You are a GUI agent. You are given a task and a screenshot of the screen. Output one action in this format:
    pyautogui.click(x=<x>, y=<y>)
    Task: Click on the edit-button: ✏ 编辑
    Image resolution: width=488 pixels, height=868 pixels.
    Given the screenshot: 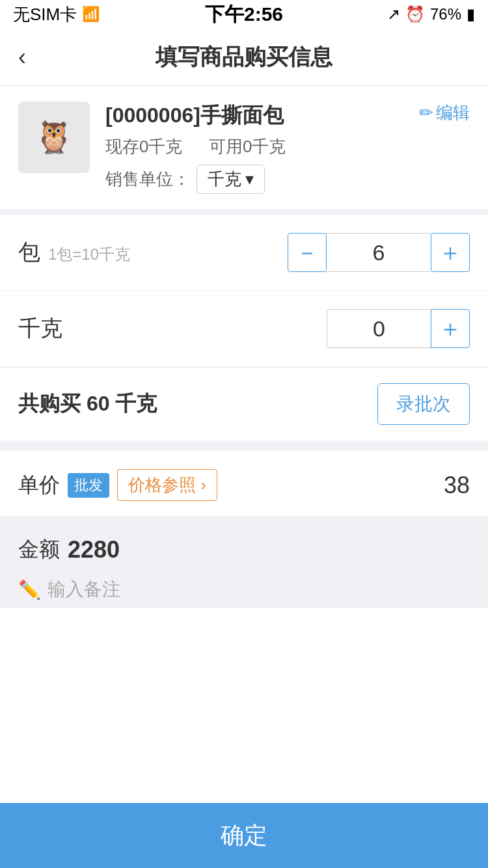 What is the action you would take?
    pyautogui.click(x=444, y=113)
    